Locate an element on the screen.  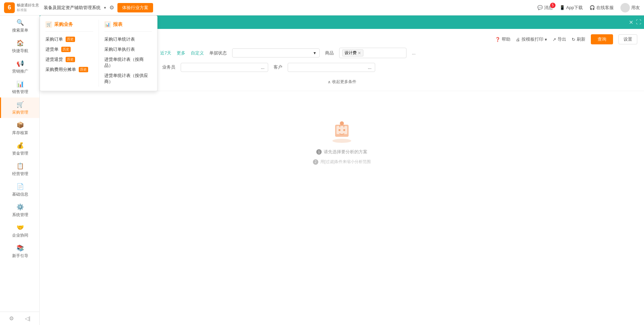
sidebar-label-finance: 资金管理 is located at coordinates (20, 153).